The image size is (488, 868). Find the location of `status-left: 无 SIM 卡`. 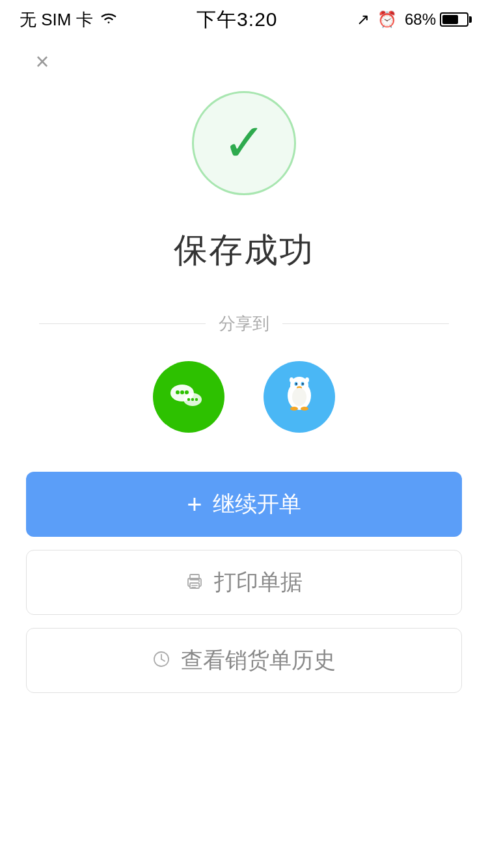

status-left: 无 SIM 卡 is located at coordinates (69, 20).